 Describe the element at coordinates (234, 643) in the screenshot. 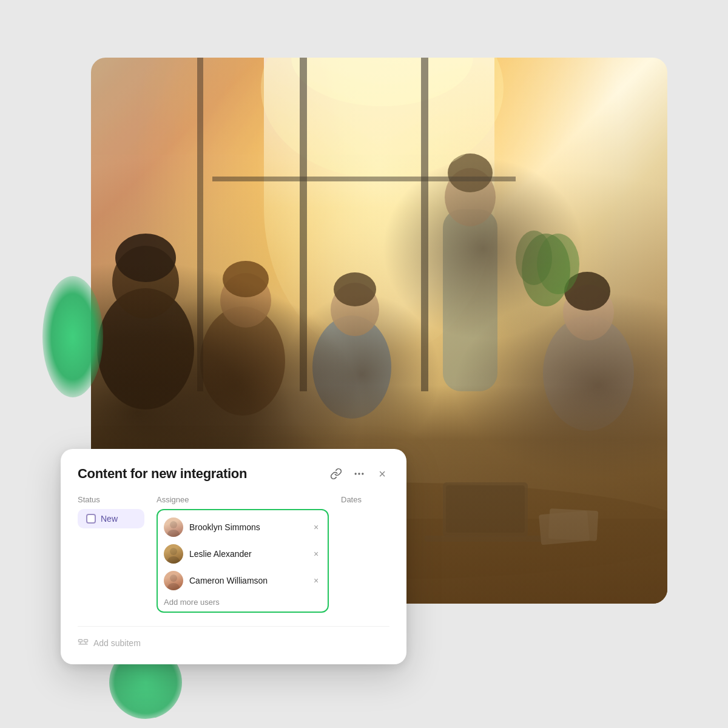

I see `add-subitem-row: Add subitem` at that location.